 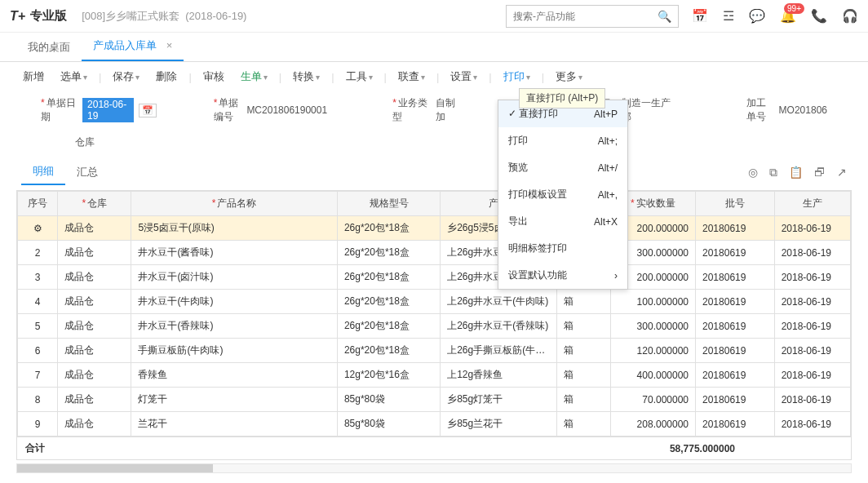 What do you see at coordinates (850, 16) in the screenshot?
I see `headset-icon: 🎧` at bounding box center [850, 16].